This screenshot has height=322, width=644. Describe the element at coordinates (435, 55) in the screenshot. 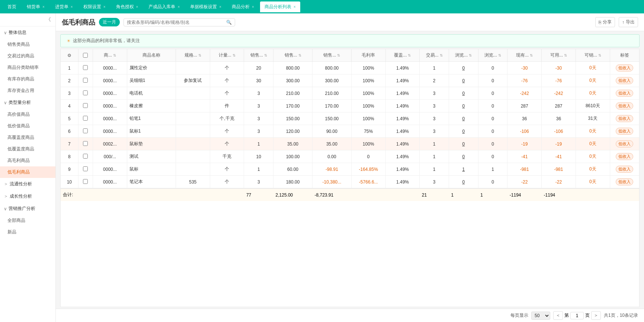

I see `col-transactions: 交易...⇅` at that location.